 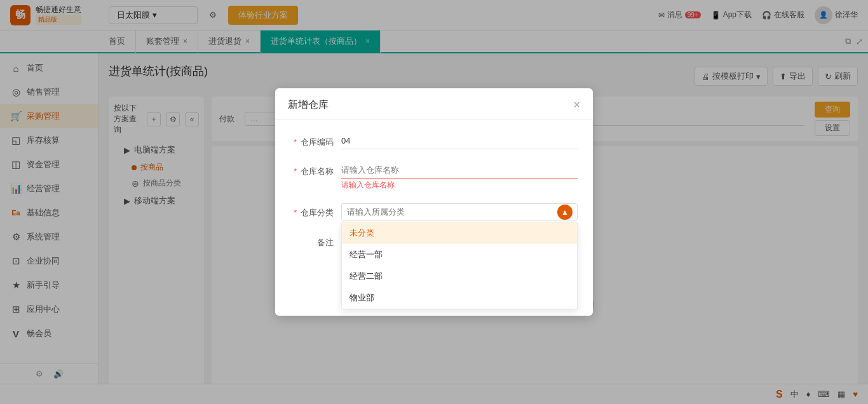 What do you see at coordinates (459, 266) in the screenshot?
I see `category-dropdown: 未分类 经营一部 经营二部 物业部` at bounding box center [459, 266].